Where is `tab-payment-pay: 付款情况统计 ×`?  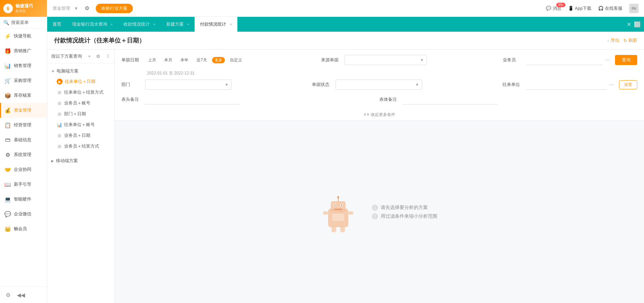
tab-payment-pay: 付款情况统计 × is located at coordinates (216, 24).